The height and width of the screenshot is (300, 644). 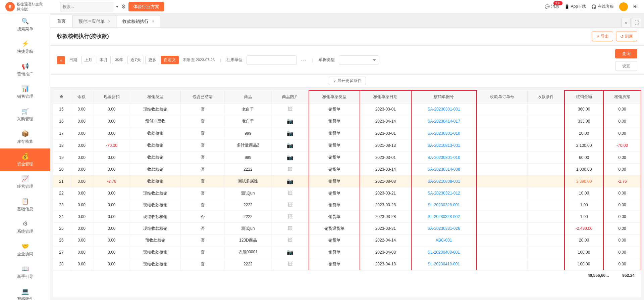 I want to click on messages-btn: 💬 消息 99+, so click(x=552, y=7).